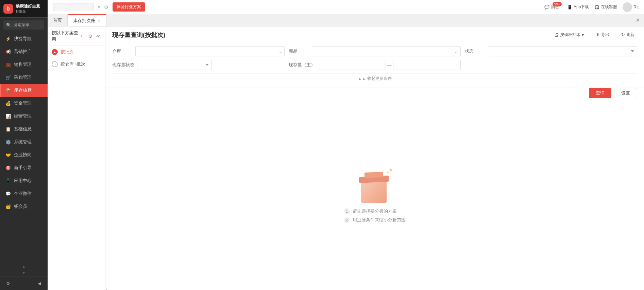  What do you see at coordinates (386, 51) in the screenshot?
I see `goods-input` at bounding box center [386, 51].